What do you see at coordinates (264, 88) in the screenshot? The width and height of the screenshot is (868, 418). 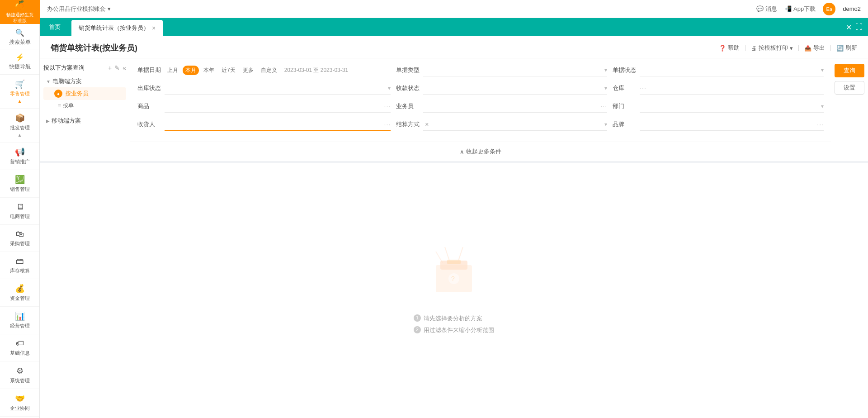 I see `stock-status-field: 出库状态 ▾` at bounding box center [264, 88].